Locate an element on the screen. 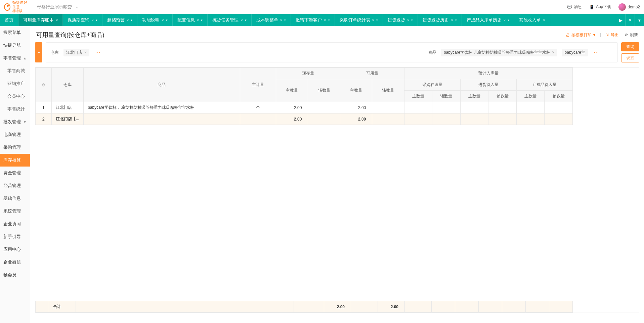  tabs-scroll-right: ▶ is located at coordinates (620, 20).